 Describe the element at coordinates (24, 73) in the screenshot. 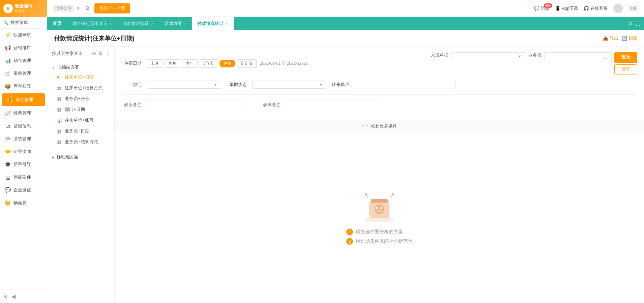

I see `sidebar-item-purchase: 🛒 采购管理` at that location.